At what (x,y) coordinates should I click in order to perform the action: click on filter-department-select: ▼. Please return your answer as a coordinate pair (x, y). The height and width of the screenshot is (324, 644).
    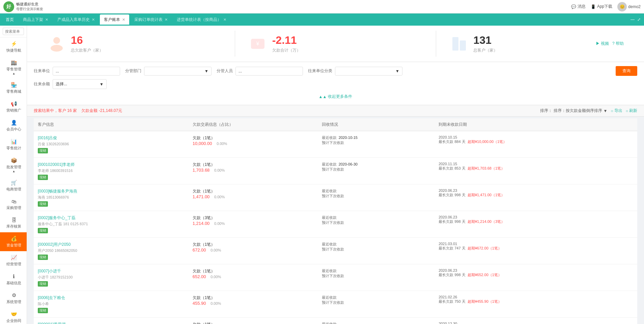
    Looking at the image, I should click on (178, 71).